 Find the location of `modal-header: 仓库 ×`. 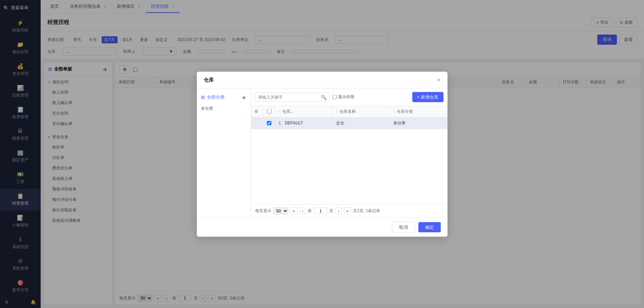

modal-header: 仓库 × is located at coordinates (322, 80).